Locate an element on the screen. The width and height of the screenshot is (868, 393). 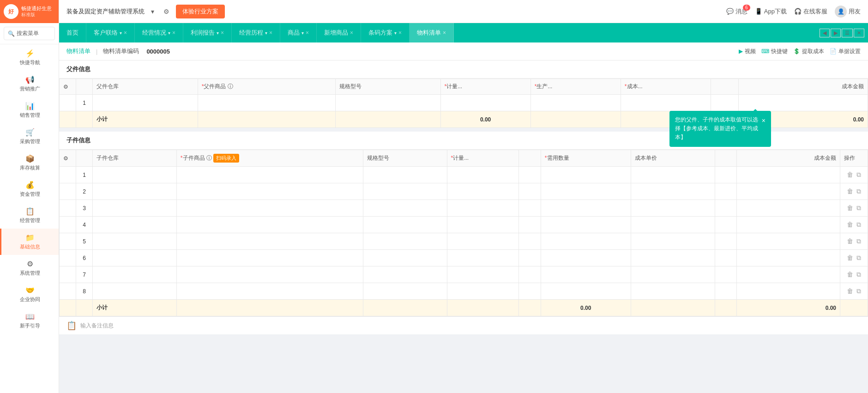
parent-subtotal-label: 小计 is located at coordinates (145, 120).